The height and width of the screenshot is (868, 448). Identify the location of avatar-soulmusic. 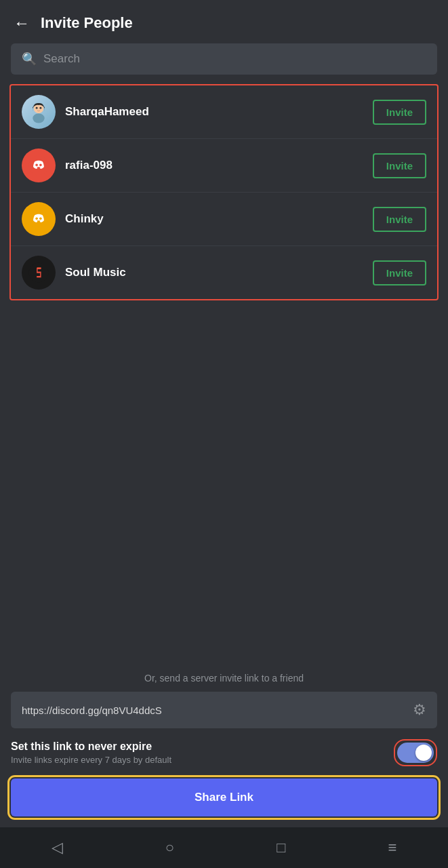
(39, 273).